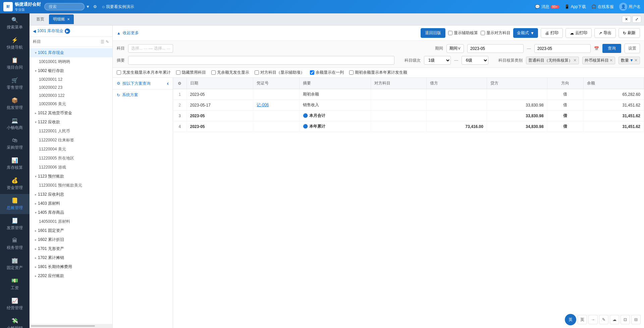 This screenshot has height=328, width=644. Describe the element at coordinates (327, 72) in the screenshot. I see `balance-one-column-checkbox: 余额显示在一列` at that location.